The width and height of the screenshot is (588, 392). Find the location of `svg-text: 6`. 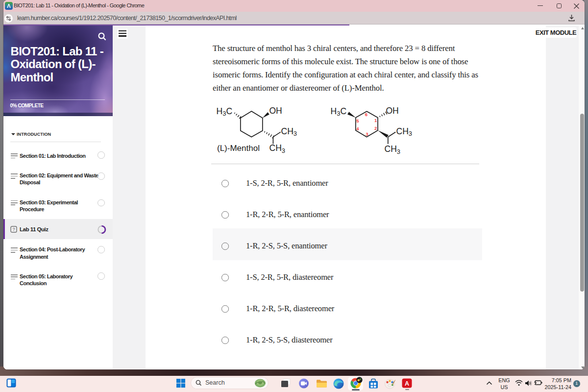

svg-text: 6 is located at coordinates (367, 115).